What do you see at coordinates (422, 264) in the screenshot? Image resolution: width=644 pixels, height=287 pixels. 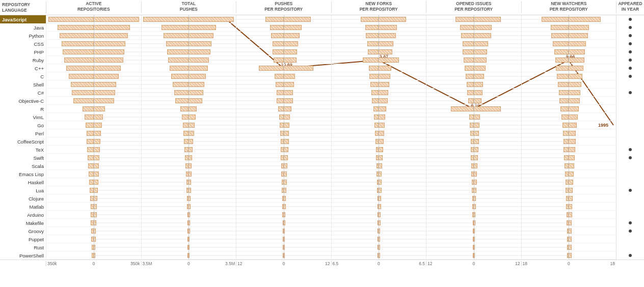 I see `axis-forks-right: 6.5` at bounding box center [422, 264].